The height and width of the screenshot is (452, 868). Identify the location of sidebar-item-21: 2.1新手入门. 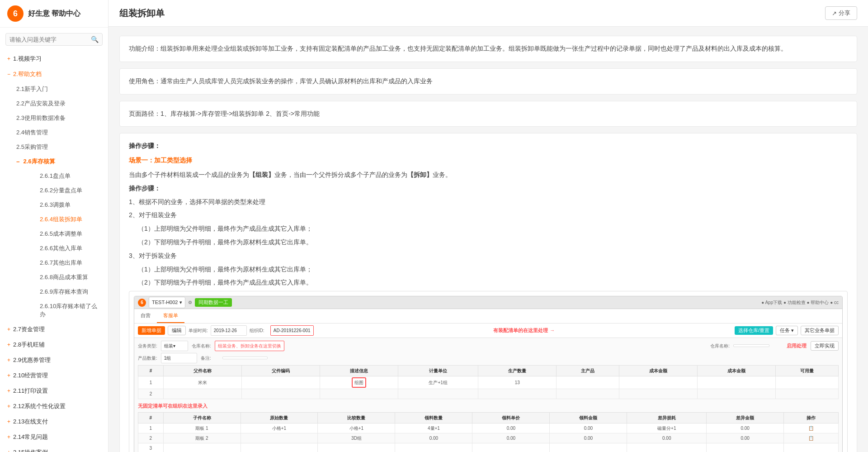
(54, 89).